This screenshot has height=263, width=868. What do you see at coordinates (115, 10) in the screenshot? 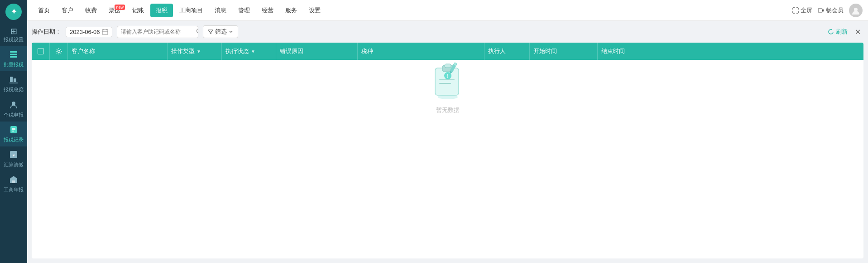
I see `nav-item-piaoju: 票据 new` at bounding box center [115, 10].